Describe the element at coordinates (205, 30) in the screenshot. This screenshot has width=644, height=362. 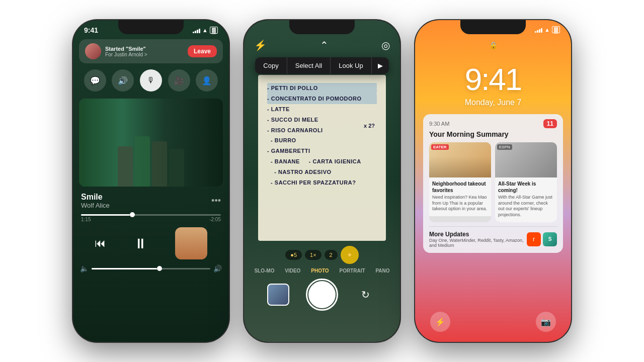
I see `phone-1-status-icons: ▲ ▓` at that location.